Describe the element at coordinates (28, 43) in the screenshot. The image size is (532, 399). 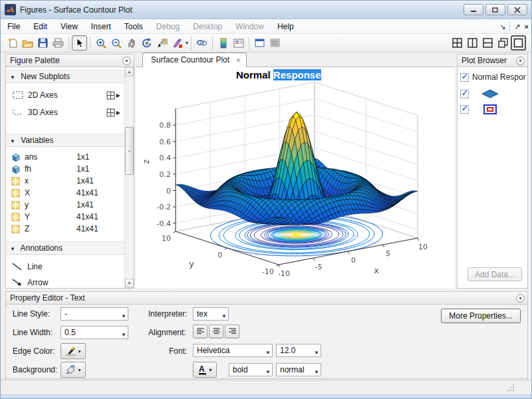
I see `open-file-button` at that location.